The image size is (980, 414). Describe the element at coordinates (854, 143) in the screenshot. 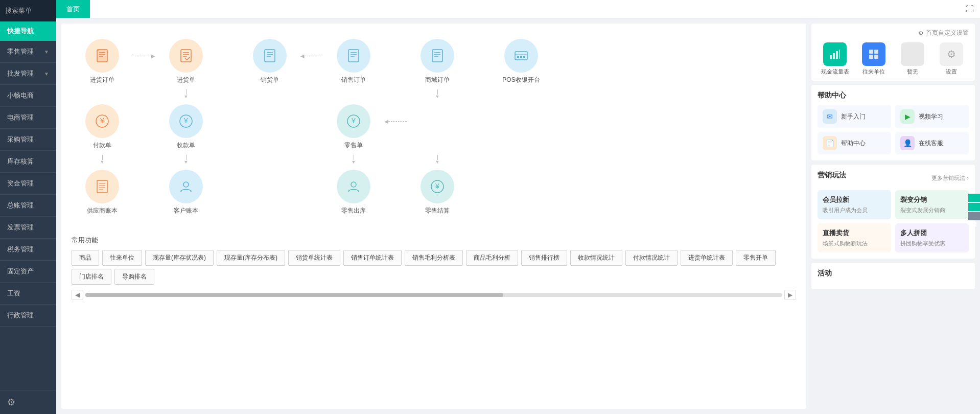

I see `help-item-help: 📄 帮助中心` at that location.